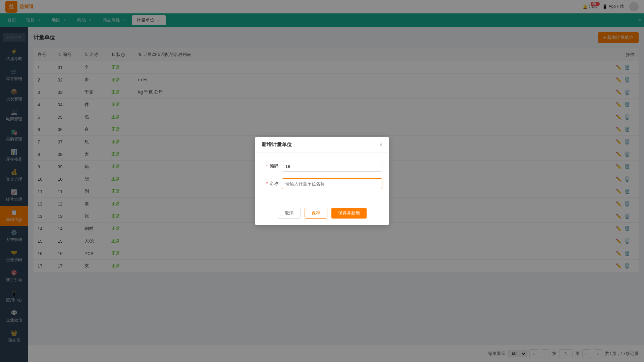 Image resolution: width=644 pixels, height=362 pixels. What do you see at coordinates (267, 184) in the screenshot?
I see `name-required-mark: *` at bounding box center [267, 184].